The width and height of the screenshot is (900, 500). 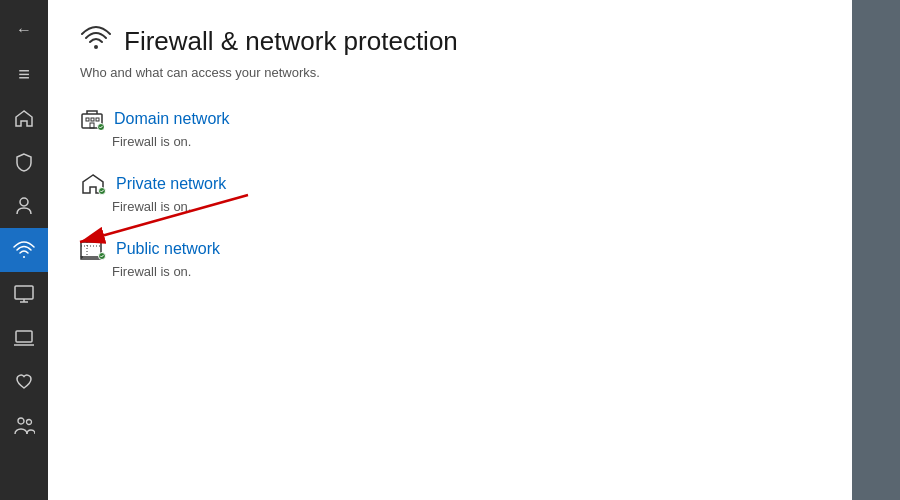 I want to click on window-icon, so click(x=24, y=294).